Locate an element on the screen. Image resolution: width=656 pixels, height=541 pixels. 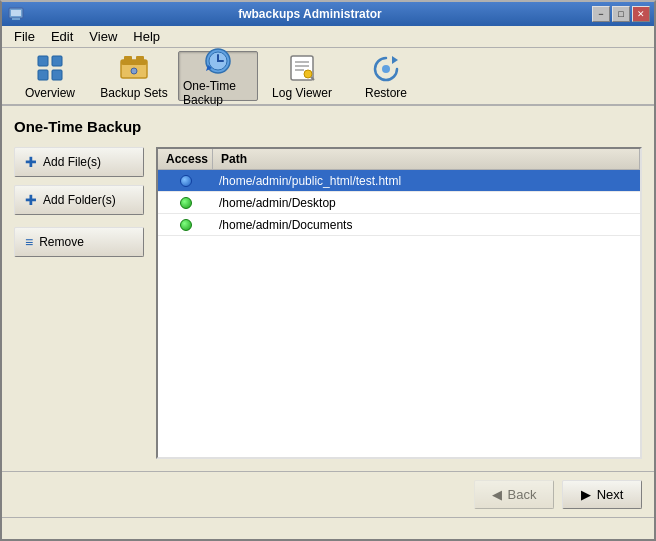
toolbar-one-time-backup-label: One-Time Backup is located at coordinates (218, 93).